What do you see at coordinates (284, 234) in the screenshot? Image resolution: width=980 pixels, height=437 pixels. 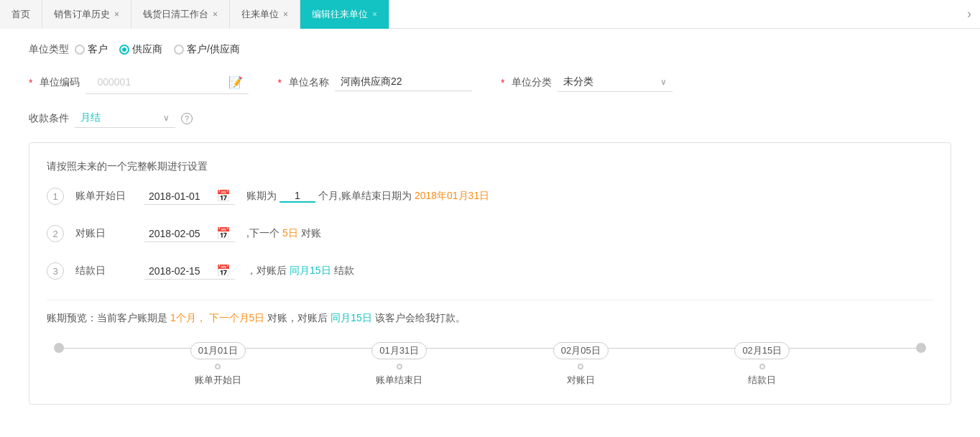 I see `step-2-desc: ,下一个 5日 对账` at bounding box center [284, 234].